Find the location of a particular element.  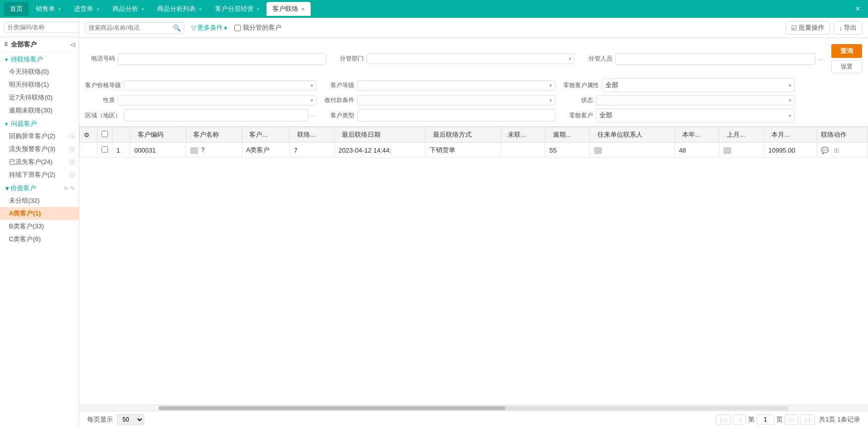

first-page-button: |◁ is located at coordinates (723, 420).